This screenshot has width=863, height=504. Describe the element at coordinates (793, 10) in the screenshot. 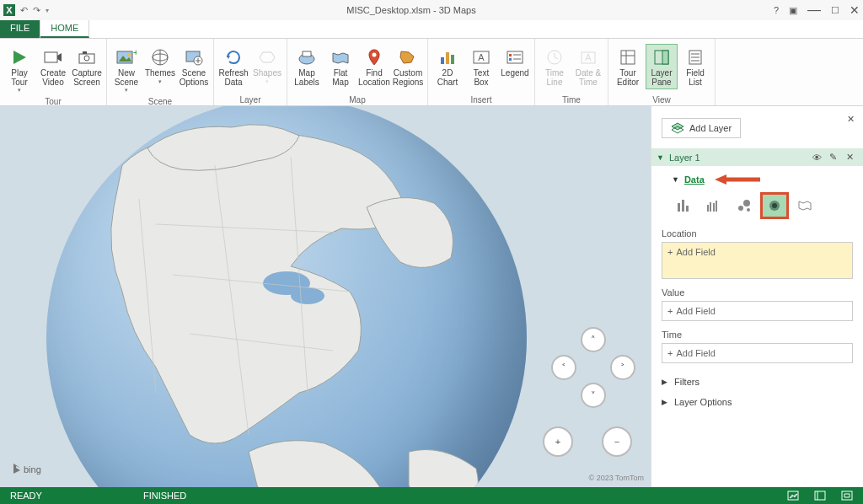

I see `restore-icon: ▣` at that location.